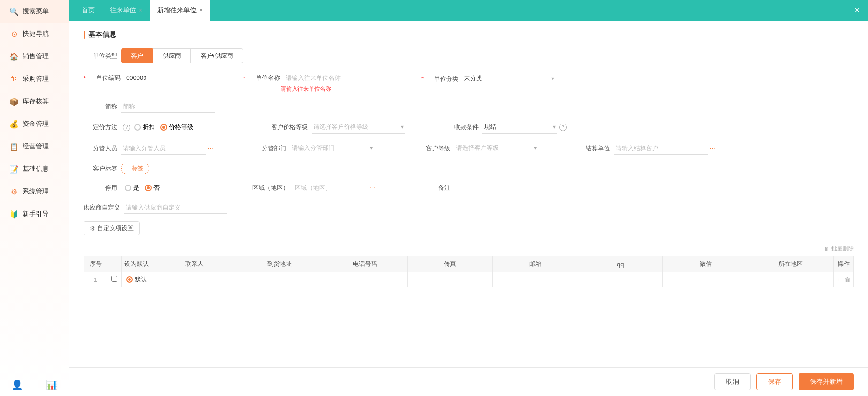  Describe the element at coordinates (137, 127) in the screenshot. I see `discount-circle` at that location.